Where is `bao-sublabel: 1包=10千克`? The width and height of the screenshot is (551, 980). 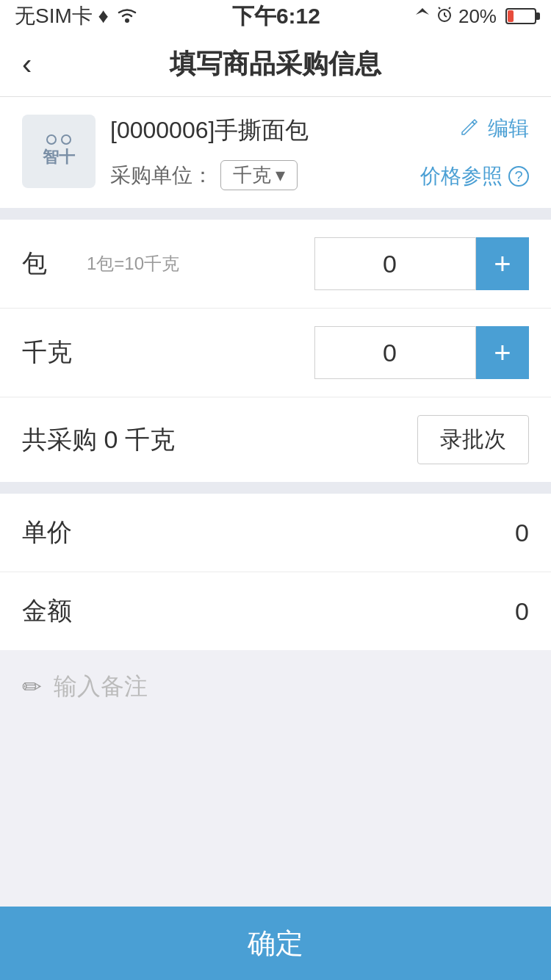
bao-sublabel: 1包=10千克 is located at coordinates (201, 264).